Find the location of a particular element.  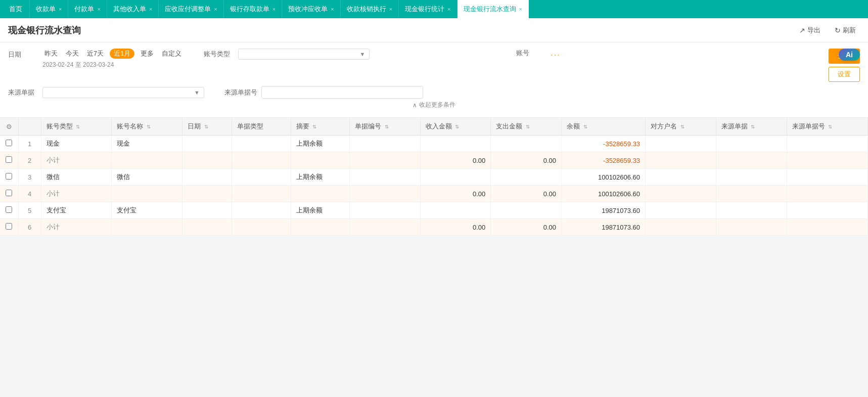

row-doc-type is located at coordinates (261, 194).